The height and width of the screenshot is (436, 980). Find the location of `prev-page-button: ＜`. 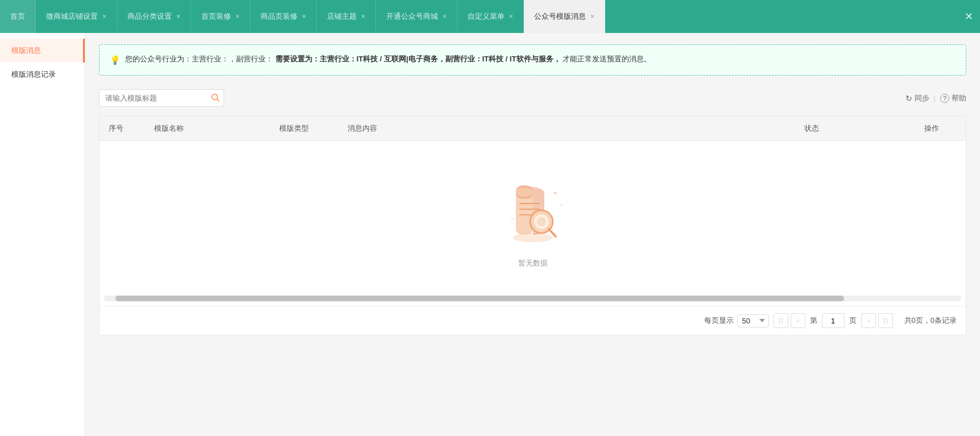

prev-page-button: ＜ is located at coordinates (798, 321).